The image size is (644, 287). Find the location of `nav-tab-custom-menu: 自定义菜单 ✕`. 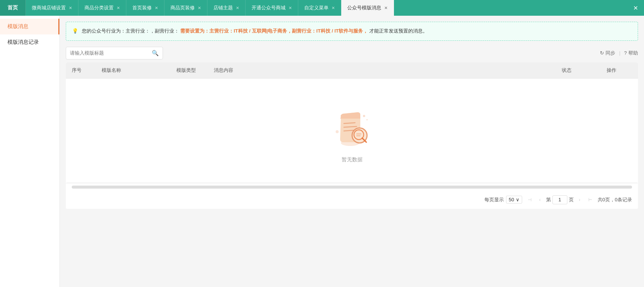

nav-tab-custom-menu: 自定义菜单 ✕ is located at coordinates (320, 8).